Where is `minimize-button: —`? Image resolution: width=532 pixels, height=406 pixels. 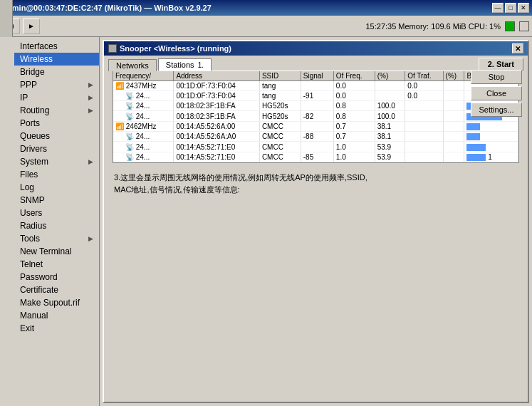 minimize-button: — is located at coordinates (498, 8).